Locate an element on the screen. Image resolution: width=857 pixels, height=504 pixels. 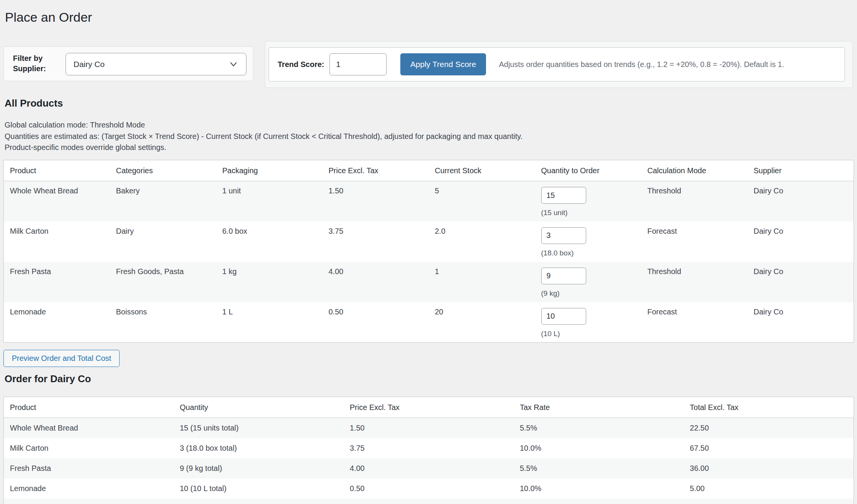
page-title: Place an Order is located at coordinates (49, 17).